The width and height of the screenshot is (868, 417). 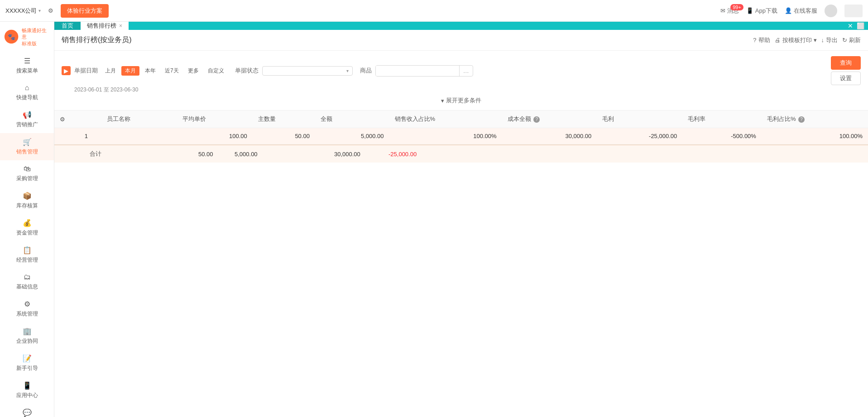 What do you see at coordinates (461, 101) in the screenshot?
I see `expand-conditions-button: ▾ 展开更多条件` at bounding box center [461, 101].